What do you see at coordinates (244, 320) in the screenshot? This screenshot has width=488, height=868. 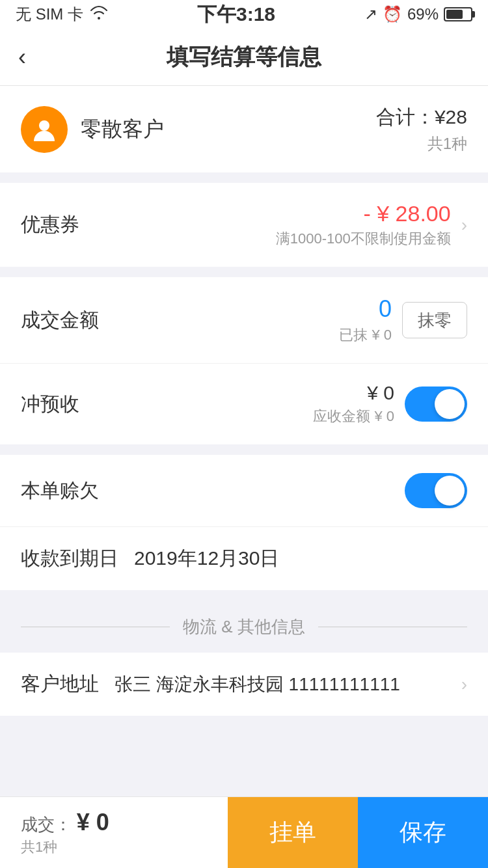 I see `deal-amount-row: 成交金额 0 已抹 ¥ 0 抹零` at bounding box center [244, 320].